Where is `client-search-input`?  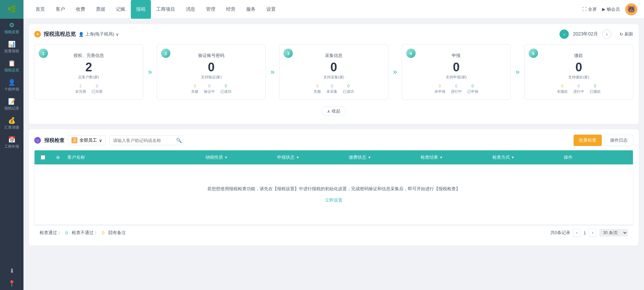 client-search-input is located at coordinates (141, 141).